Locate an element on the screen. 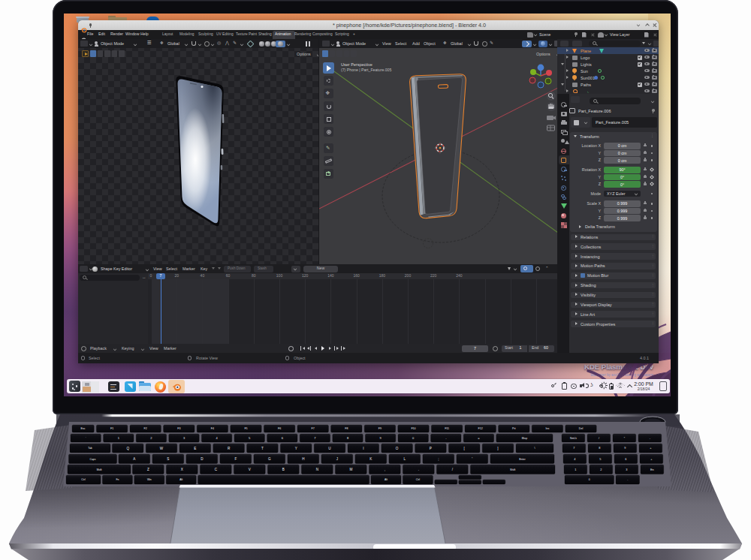 Image resolution: width=751 pixels, height=560 pixels. svg-text: 5 is located at coordinates (600, 459).